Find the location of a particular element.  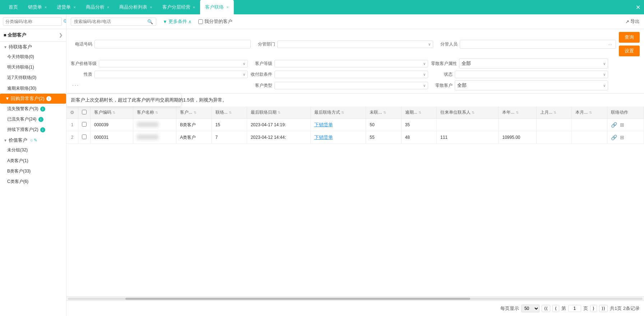

payment-select: ∨ is located at coordinates (351, 75).